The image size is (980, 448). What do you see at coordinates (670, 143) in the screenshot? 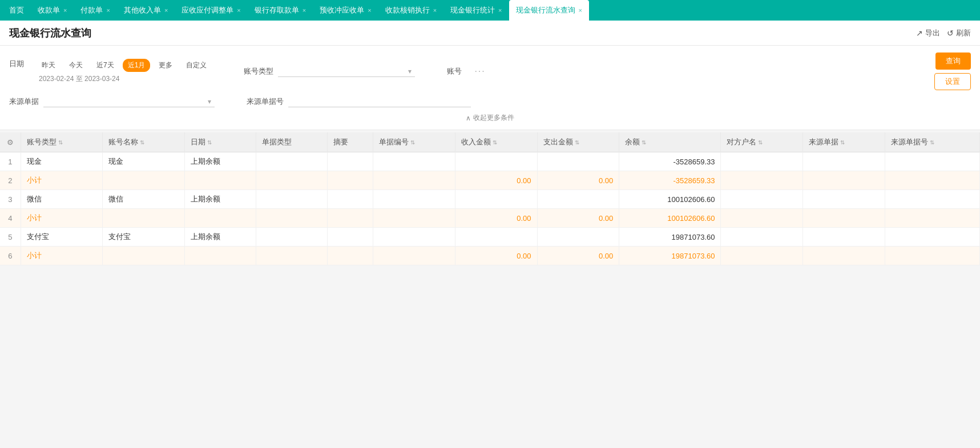
I see `th-balance: 余额⇅` at bounding box center [670, 143].